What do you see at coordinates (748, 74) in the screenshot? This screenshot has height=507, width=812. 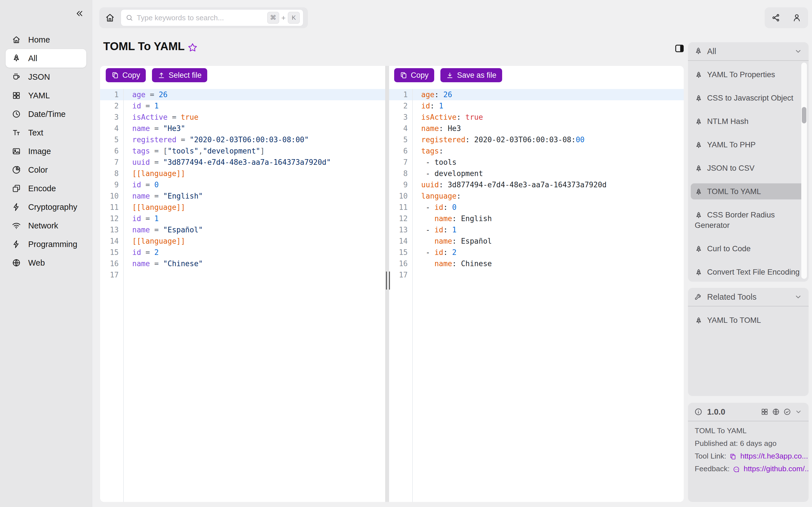 I see `tool-item-yaml-to-properties: YAML To Properties` at bounding box center [748, 74].